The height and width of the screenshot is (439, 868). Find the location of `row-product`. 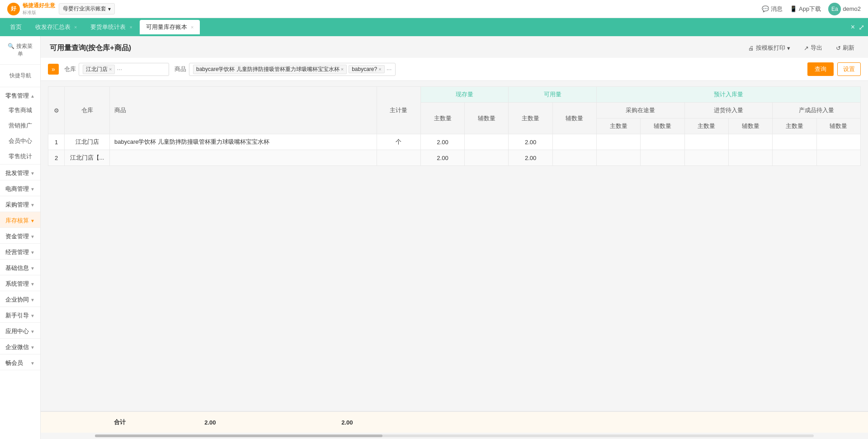

row-product is located at coordinates (243, 158).